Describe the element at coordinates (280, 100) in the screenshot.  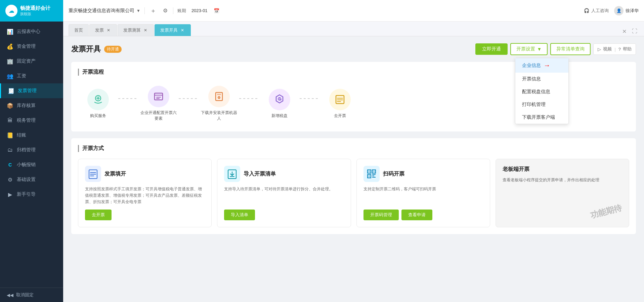
I see `step-icon-taxdisk: +` at that location.